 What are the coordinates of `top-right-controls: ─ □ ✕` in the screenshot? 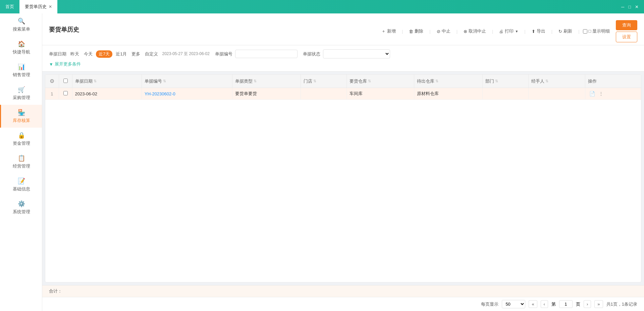 It's located at (633, 7).